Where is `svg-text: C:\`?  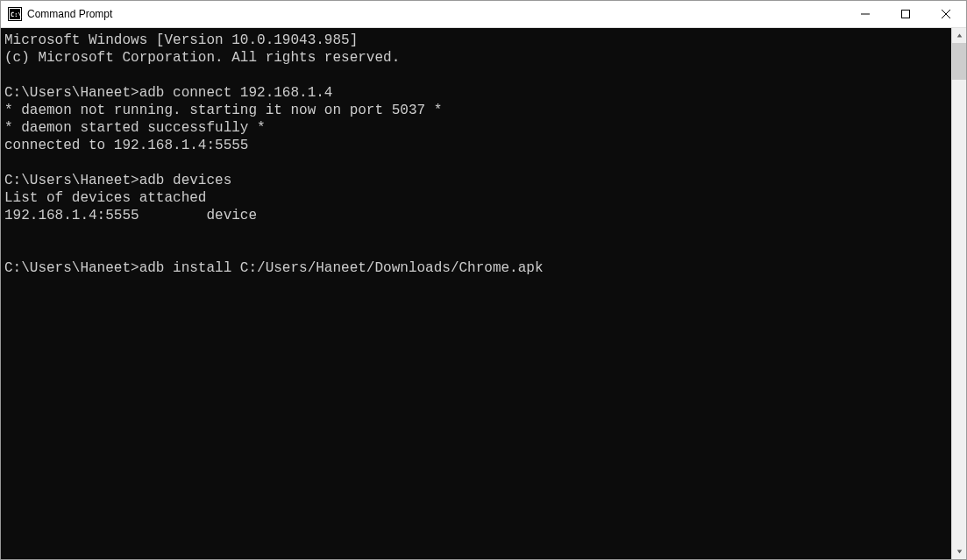
svg-text: C:\ is located at coordinates (16, 15).